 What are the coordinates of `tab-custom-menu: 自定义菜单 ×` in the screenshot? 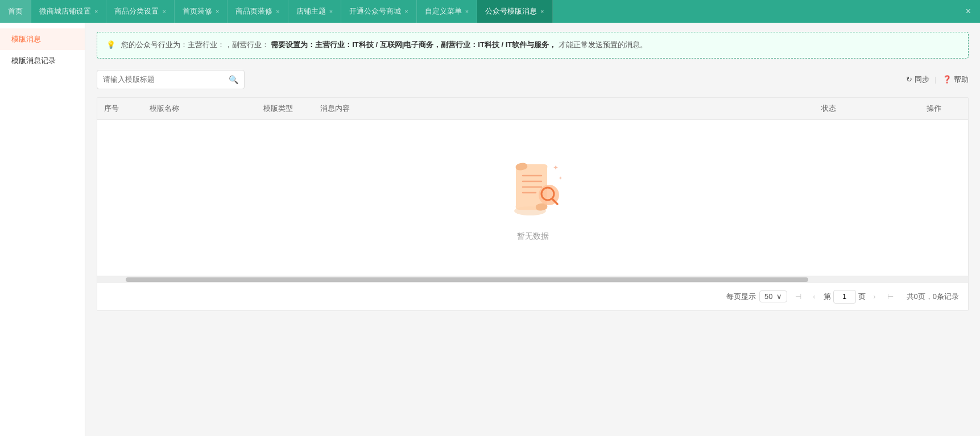 It's located at (447, 11).